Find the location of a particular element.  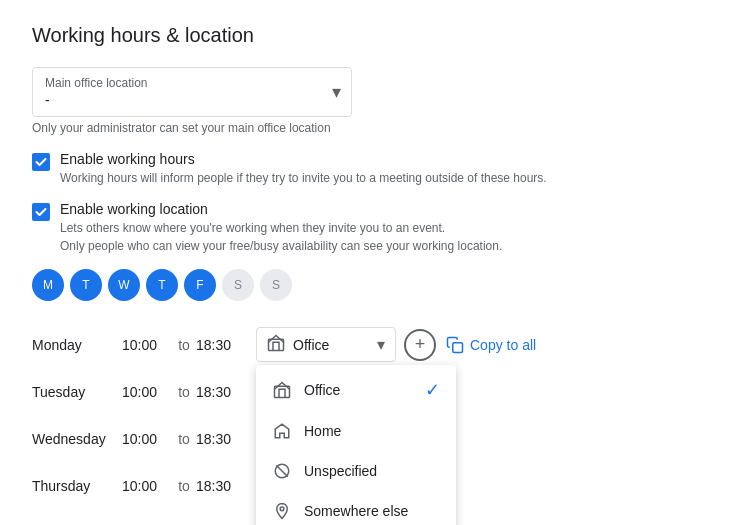

enable-location-row: Enable working location Lets others know… is located at coordinates (375, 228).